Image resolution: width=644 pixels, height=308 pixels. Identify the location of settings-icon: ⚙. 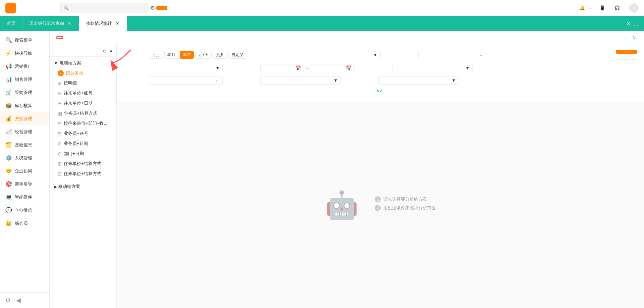
(153, 8).